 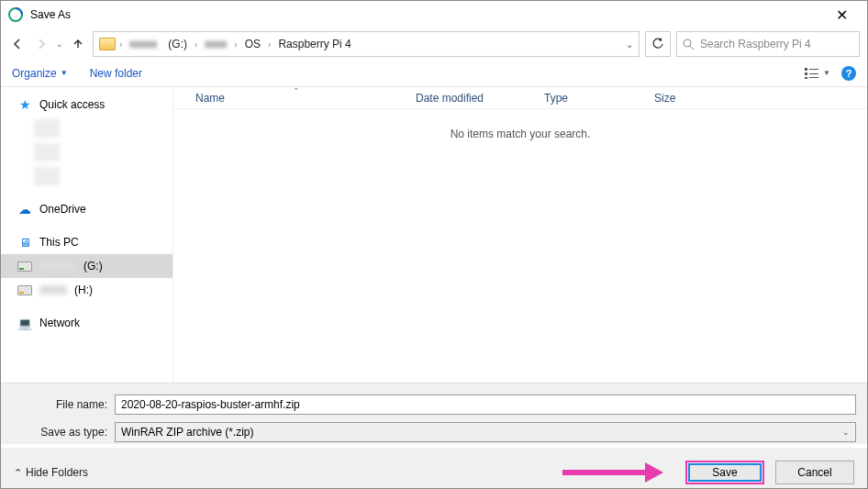 What do you see at coordinates (86, 209) in the screenshot?
I see `sidebar-onedrive: ☁ OneDrive` at bounding box center [86, 209].